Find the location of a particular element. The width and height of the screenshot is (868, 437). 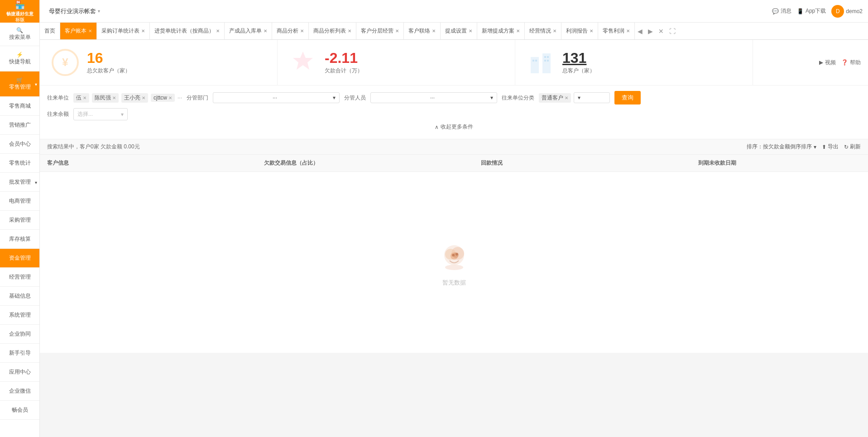

tag-close-wu: ✕ is located at coordinates (85, 98).